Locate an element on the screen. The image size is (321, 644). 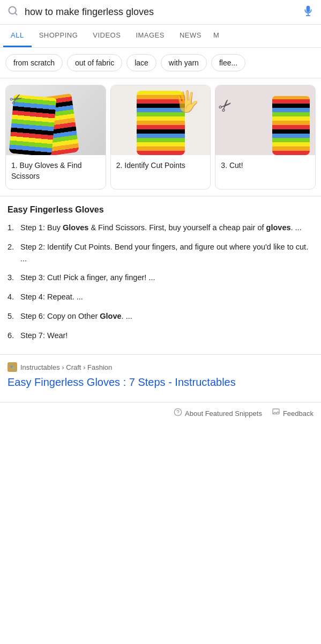
about-snippets-label: About Featured Snippets is located at coordinates (223, 413).